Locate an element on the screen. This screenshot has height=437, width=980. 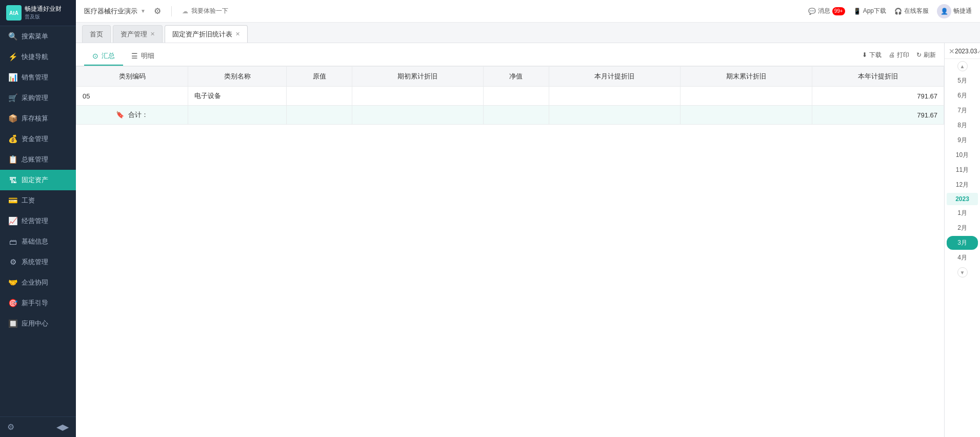
tab-asset-mgmt-close: ✕ is located at coordinates (153, 34).